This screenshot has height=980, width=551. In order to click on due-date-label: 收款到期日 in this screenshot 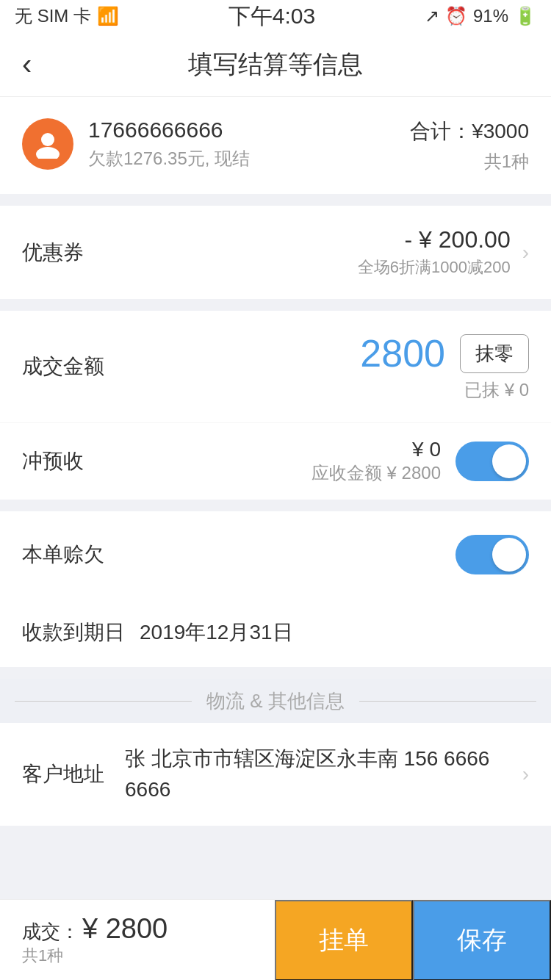, I will do `click(73, 633)`.